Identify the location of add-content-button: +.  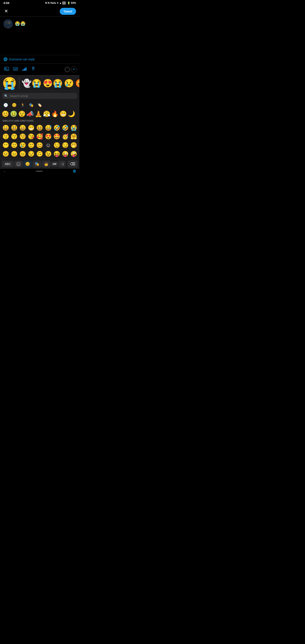
(74, 70).